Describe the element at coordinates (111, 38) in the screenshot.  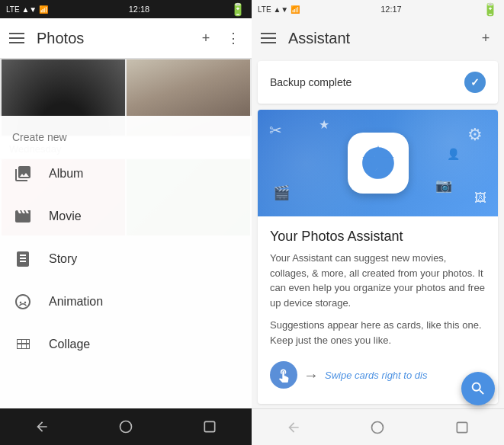
I see `photos-title: Photos` at that location.